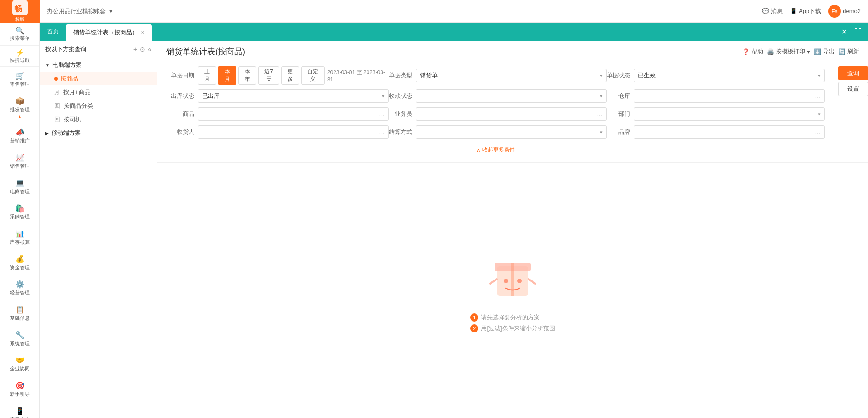 The width and height of the screenshot is (868, 418). Describe the element at coordinates (788, 52) in the screenshot. I see `print-button: 🖨️ 按模板打印 ▾` at that location.